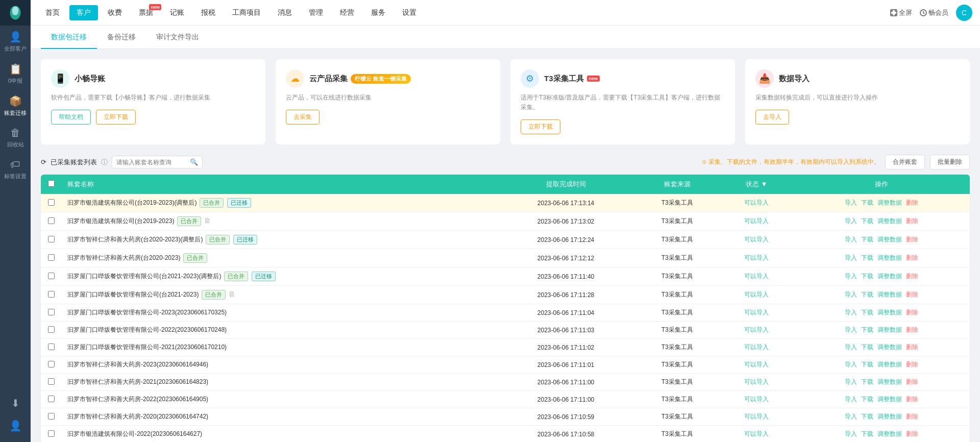  I want to click on refresh-icon: ⟳, so click(44, 162).